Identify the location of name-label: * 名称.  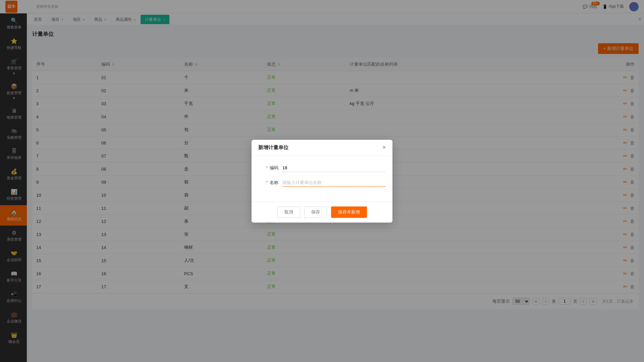
(268, 183).